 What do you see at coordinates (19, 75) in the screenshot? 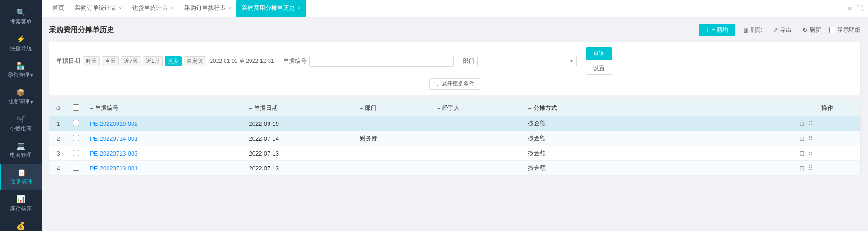
I see `sidebar-item-label: 零售管理` at bounding box center [19, 75].